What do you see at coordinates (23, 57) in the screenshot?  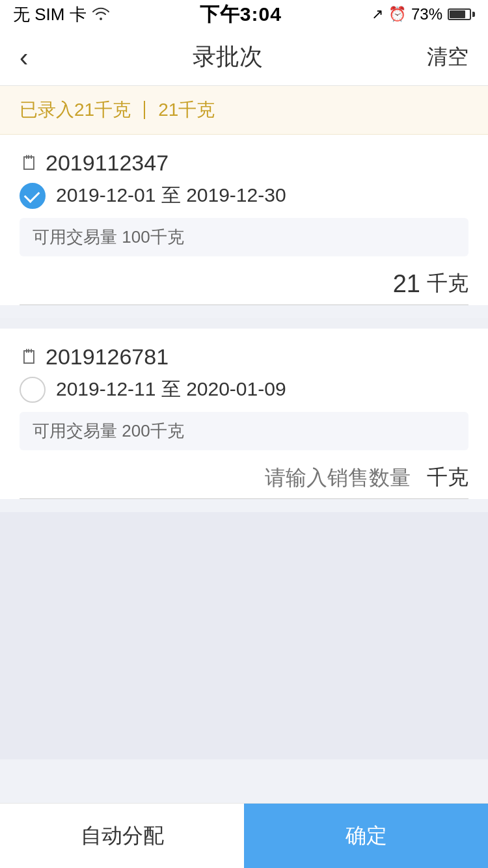 I see `back-button: ‹` at bounding box center [23, 57].